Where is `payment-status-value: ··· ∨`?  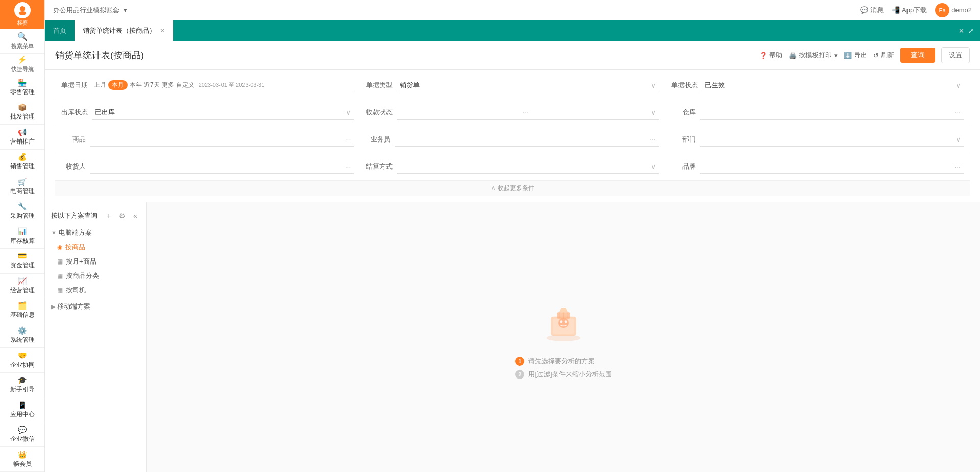 payment-status-value: ··· ∨ is located at coordinates (528, 112).